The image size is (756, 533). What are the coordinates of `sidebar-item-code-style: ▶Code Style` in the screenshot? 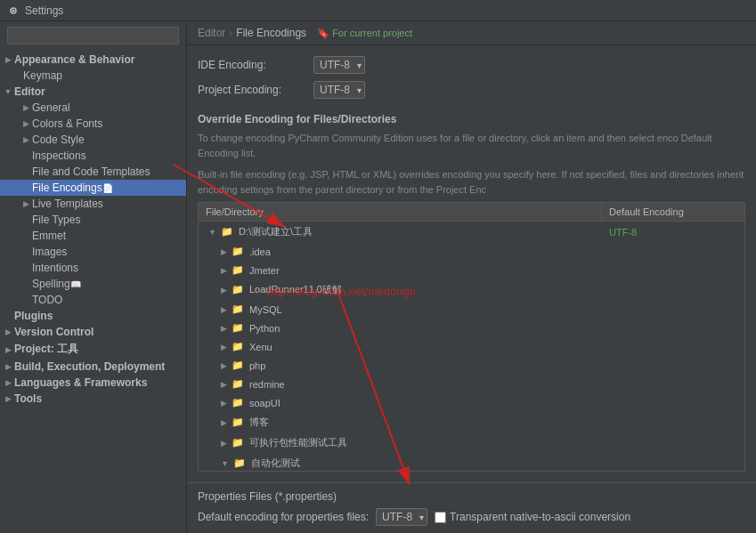 It's located at (93, 140).